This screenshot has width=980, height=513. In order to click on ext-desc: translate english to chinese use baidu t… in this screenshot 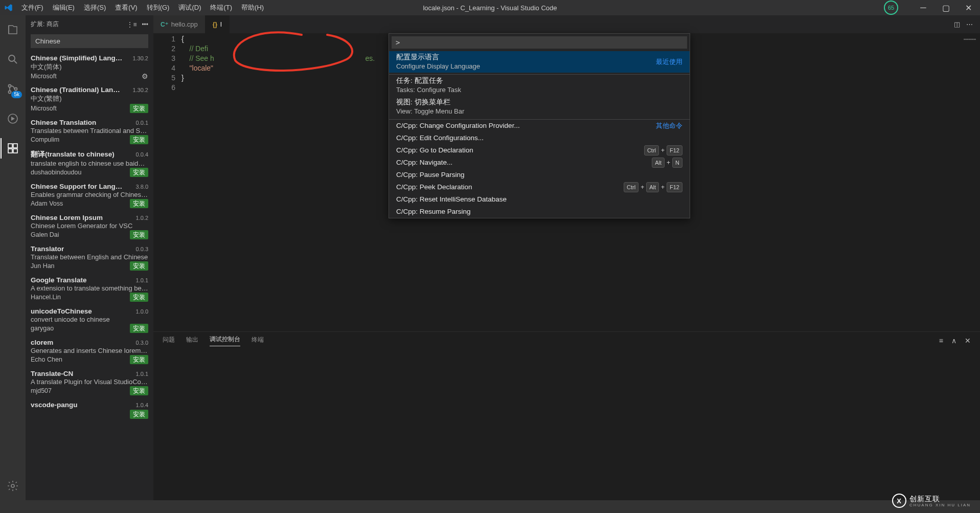, I will do `click(89, 164)`.